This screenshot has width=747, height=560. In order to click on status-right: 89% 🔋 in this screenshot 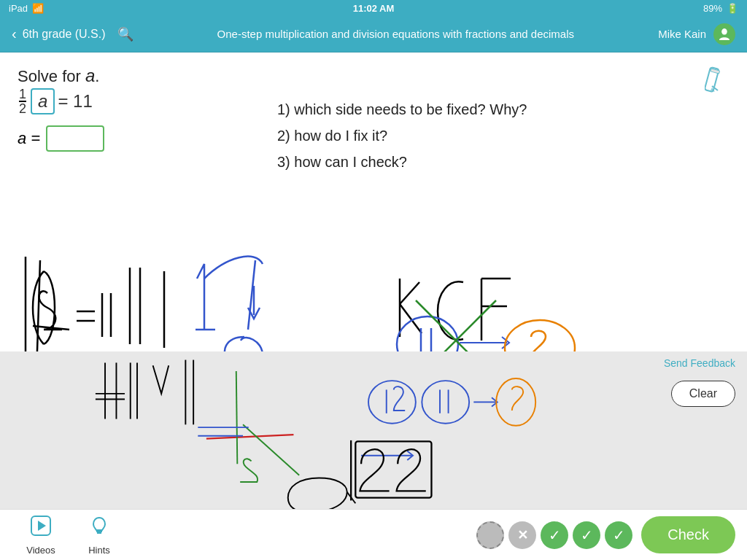, I will do `click(721, 9)`.